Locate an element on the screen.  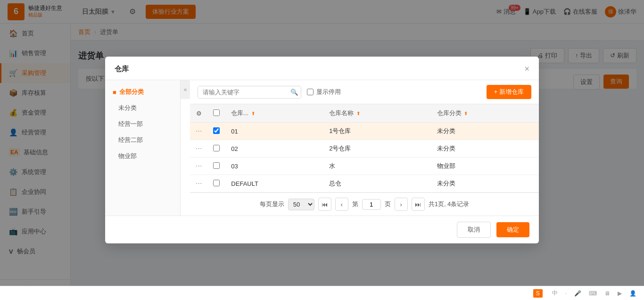
cell-category: 物业部 is located at coordinates (485, 166).